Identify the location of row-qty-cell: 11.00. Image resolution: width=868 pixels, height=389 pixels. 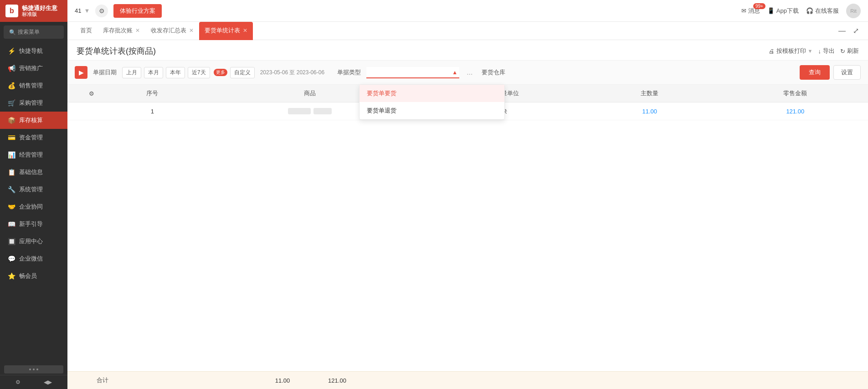
(650, 111).